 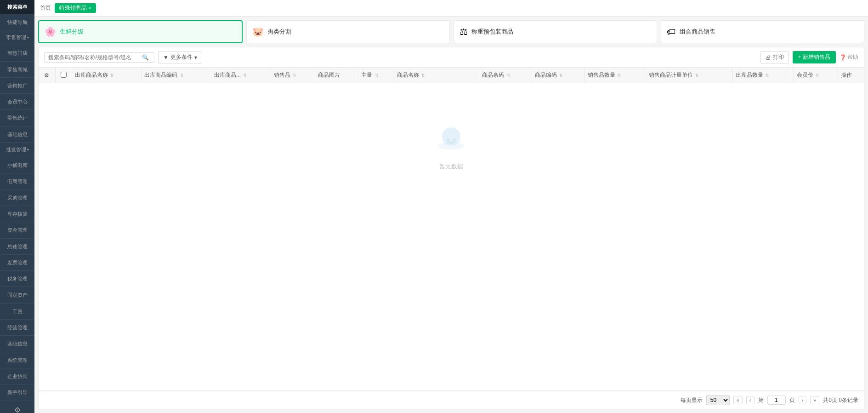 What do you see at coordinates (90, 8) in the screenshot?
I see `close-tab-icon: ×` at bounding box center [90, 8].